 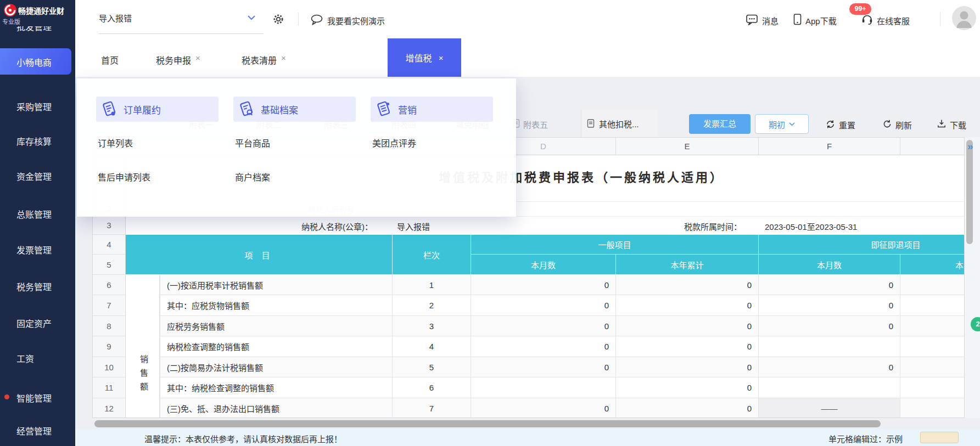 What do you see at coordinates (34, 431) in the screenshot?
I see `sidebar-item-operations: 经营管理` at bounding box center [34, 431].